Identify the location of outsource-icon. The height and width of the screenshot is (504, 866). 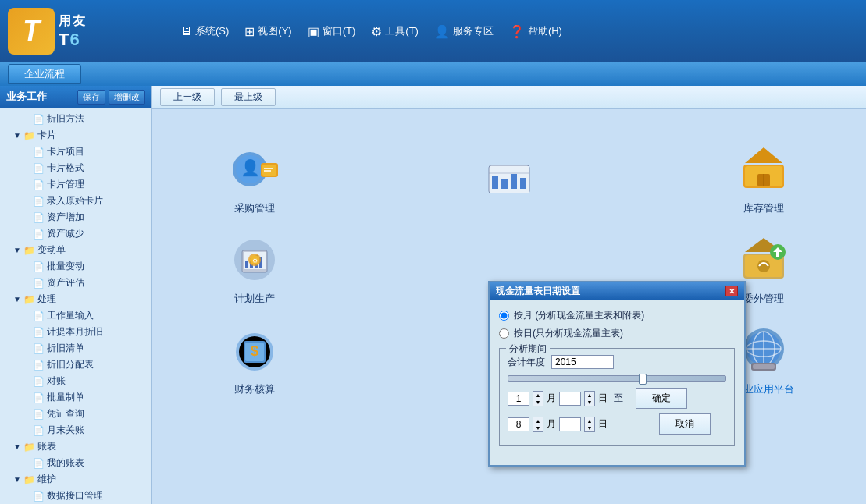
(764, 258).